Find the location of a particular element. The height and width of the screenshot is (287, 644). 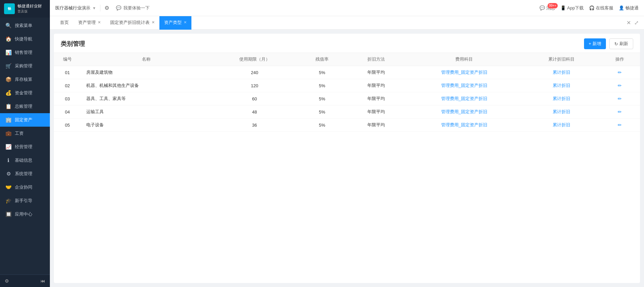

content-header: 类别管理 + 新增 ↻ 刷新 is located at coordinates (347, 43).